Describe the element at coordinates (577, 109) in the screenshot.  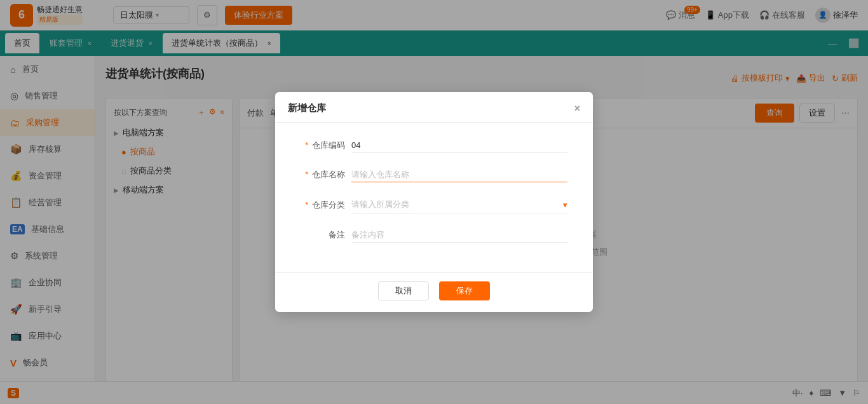
I see `dialog-close-button: ×` at that location.